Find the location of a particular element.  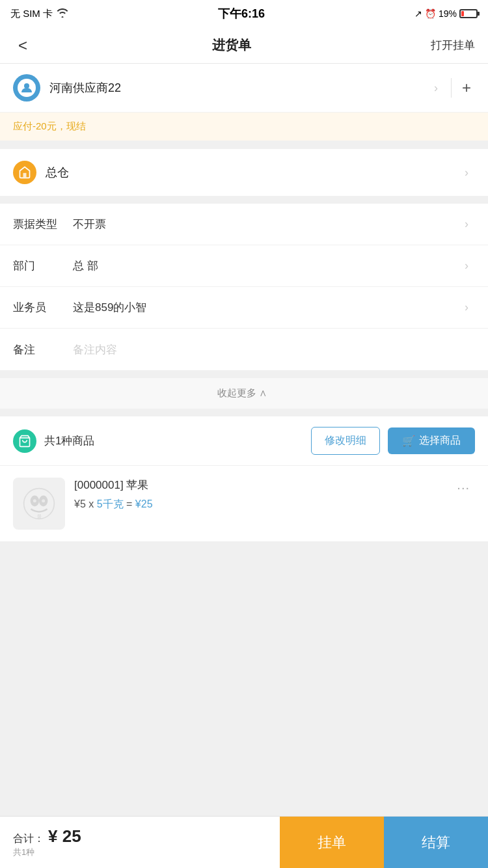

invoice-chevron-icon: › is located at coordinates (467, 224).